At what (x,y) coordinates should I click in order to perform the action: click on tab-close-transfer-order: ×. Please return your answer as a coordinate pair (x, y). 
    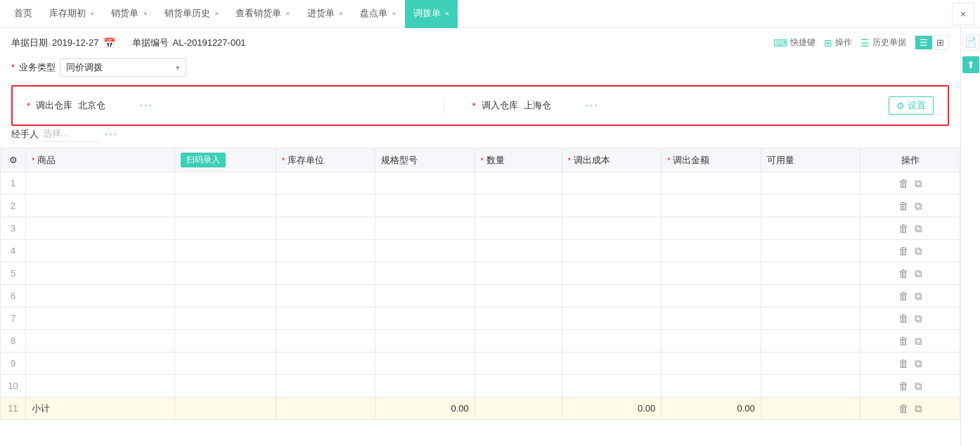
    Looking at the image, I should click on (447, 13).